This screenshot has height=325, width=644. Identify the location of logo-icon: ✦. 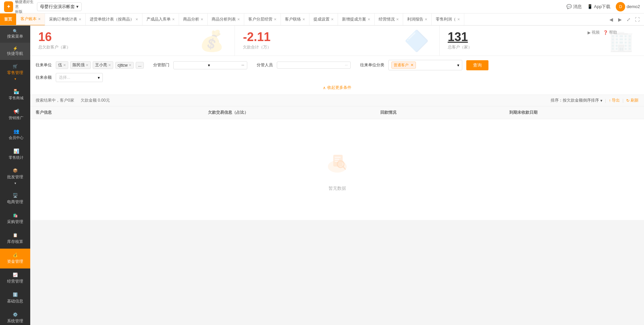
(9, 7).